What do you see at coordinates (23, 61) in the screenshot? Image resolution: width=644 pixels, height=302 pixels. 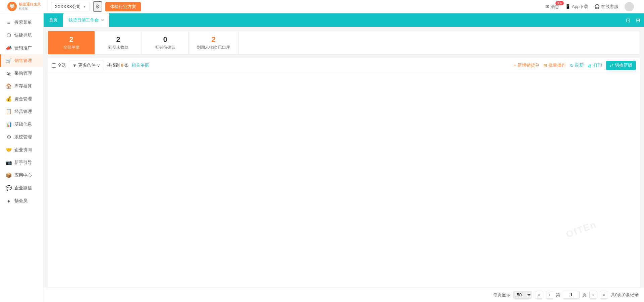 I see `sidebar-item-label: 销售管理` at bounding box center [23, 61].